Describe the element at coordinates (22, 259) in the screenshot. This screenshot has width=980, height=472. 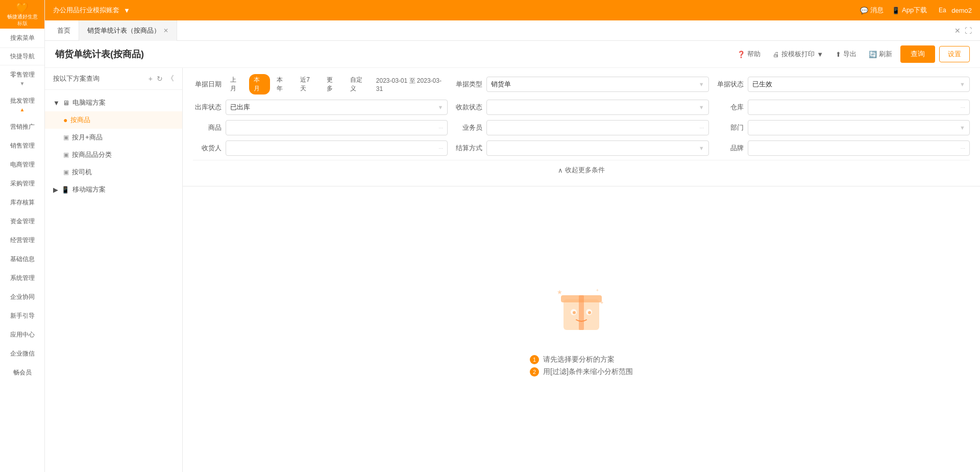
I see `sidebar-item-basic: 基础信息` at that location.